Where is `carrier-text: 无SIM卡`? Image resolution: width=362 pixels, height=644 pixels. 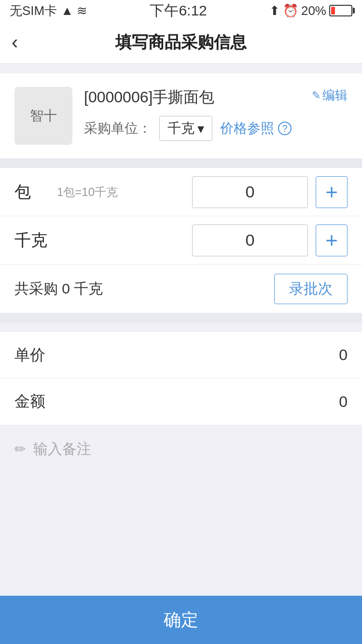
carrier-text: 无SIM卡 is located at coordinates (33, 11).